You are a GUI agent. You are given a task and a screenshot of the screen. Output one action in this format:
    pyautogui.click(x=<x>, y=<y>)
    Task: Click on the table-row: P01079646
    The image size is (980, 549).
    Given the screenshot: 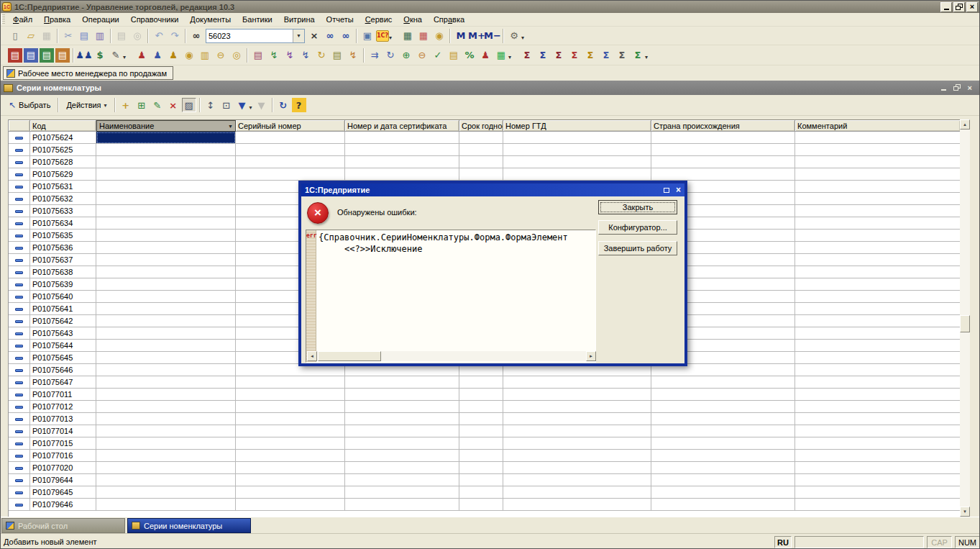 What is the action you would take?
    pyautogui.click(x=485, y=505)
    